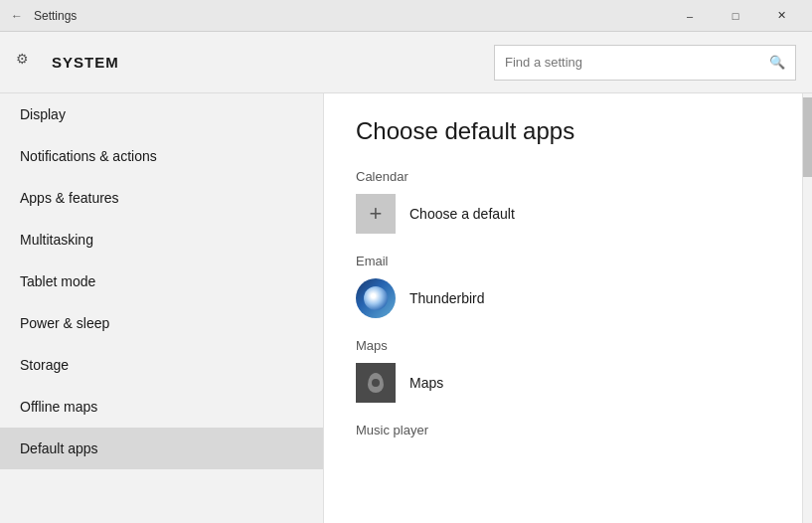  Describe the element at coordinates (637, 62) in the screenshot. I see `search-input` at that location.